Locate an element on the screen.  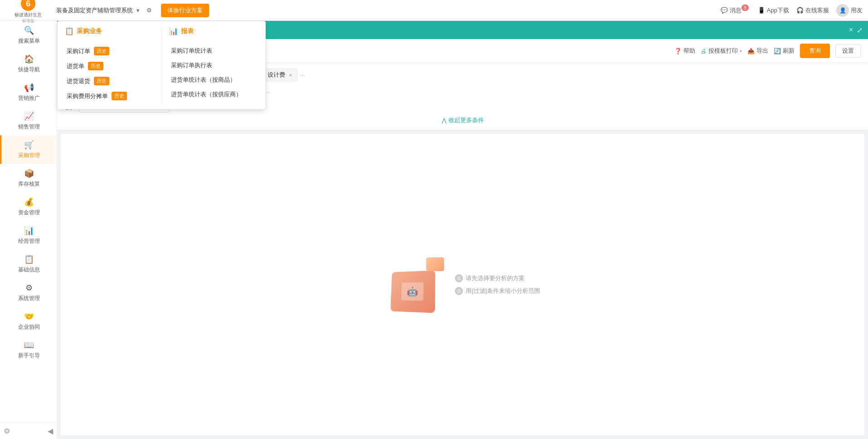
po-stats-label: 采购订单统计表 is located at coordinates (191, 51).